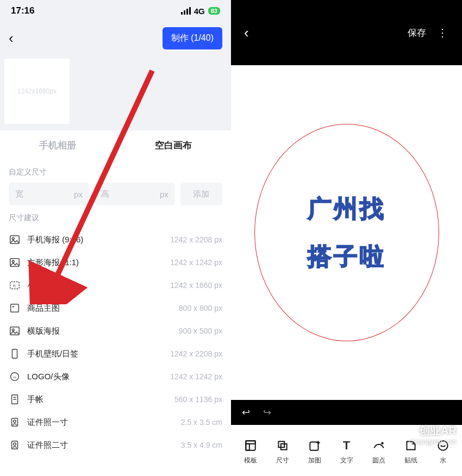 Image resolution: width=462 pixels, height=476 pixels. What do you see at coordinates (78, 195) in the screenshot?
I see `width-unit: px` at bounding box center [78, 195].